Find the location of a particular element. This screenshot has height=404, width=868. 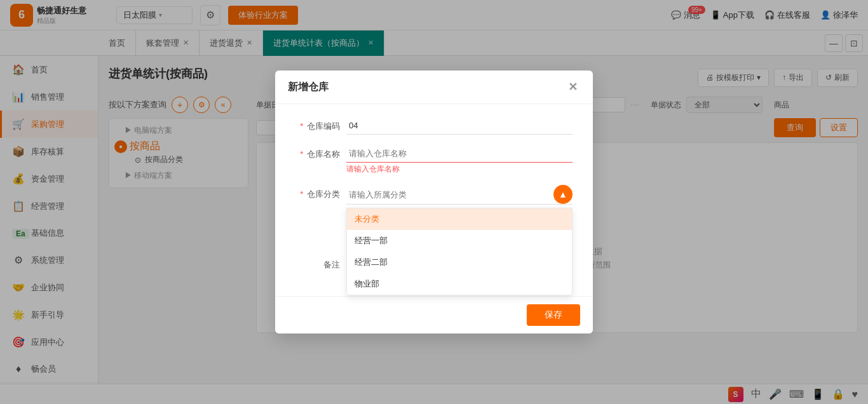

name-error-message: 请输入仓库名称 is located at coordinates (459, 169).